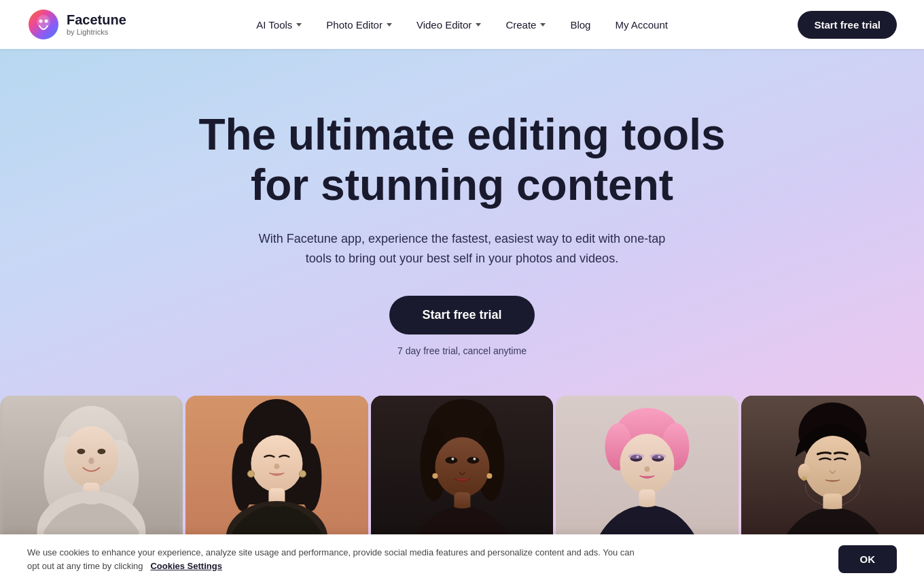 The width and height of the screenshot is (924, 584). Describe the element at coordinates (462, 249) in the screenshot. I see `hero-subtext: With Facetune app, experience the fastes…` at that location.